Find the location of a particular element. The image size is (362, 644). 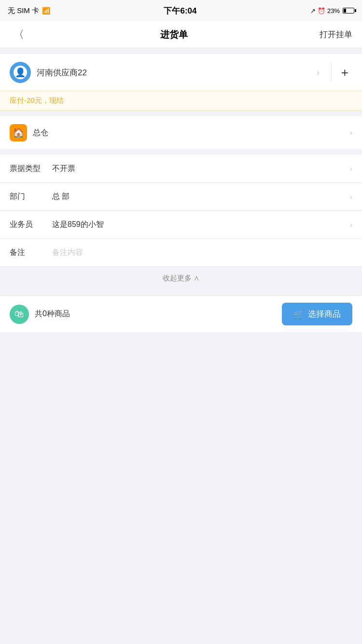

select-product-label: 选择商品 is located at coordinates (324, 314).